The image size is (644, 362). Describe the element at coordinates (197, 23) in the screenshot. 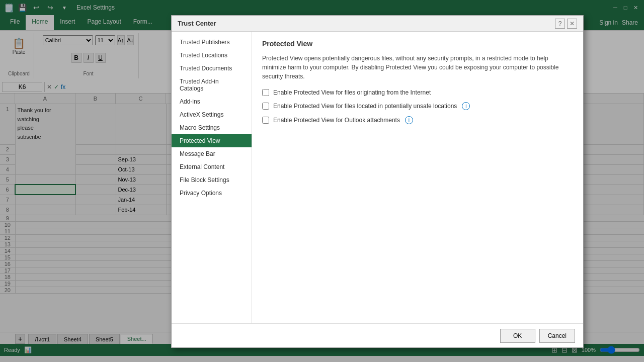

I see `dialog-title: Trust Center` at that location.